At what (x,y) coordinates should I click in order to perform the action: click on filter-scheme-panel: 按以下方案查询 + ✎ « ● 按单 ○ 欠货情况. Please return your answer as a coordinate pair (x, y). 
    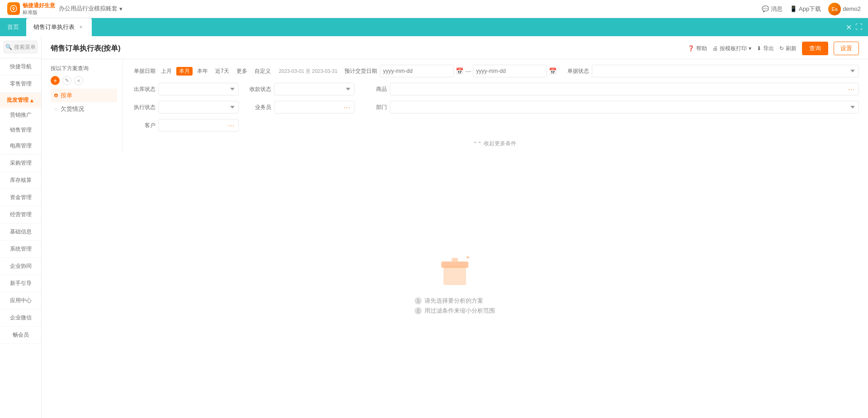
    Looking at the image, I should click on (87, 106).